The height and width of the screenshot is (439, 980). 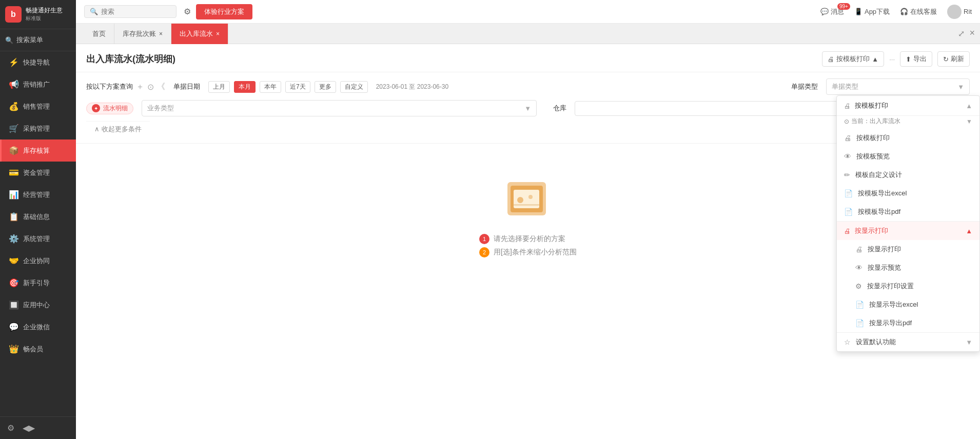 What do you see at coordinates (97, 129) in the screenshot?
I see `chevron-up-icon-2: ∧` at bounding box center [97, 129].